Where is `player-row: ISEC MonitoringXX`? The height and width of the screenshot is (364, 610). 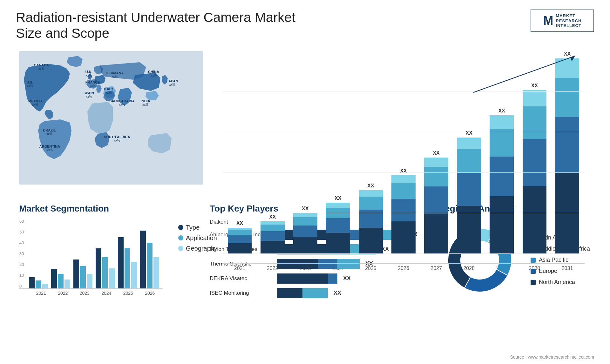 player-row: ISEC MonitoringXX is located at coordinates (316, 293).